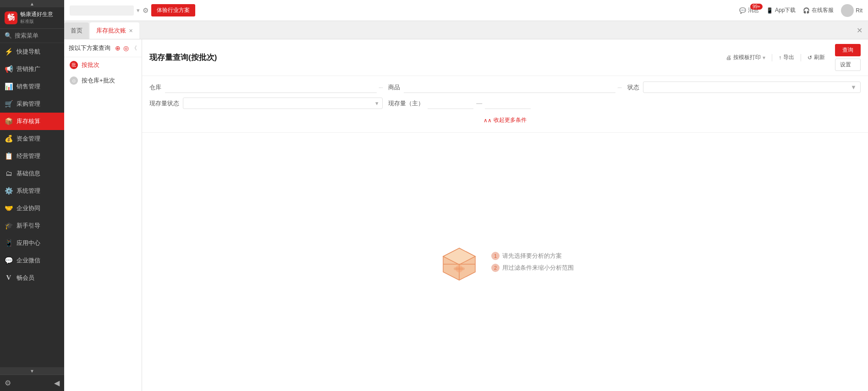 The width and height of the screenshot is (868, 391). What do you see at coordinates (781, 10) in the screenshot?
I see `app-download-btn: 📱 App下载` at bounding box center [781, 10].